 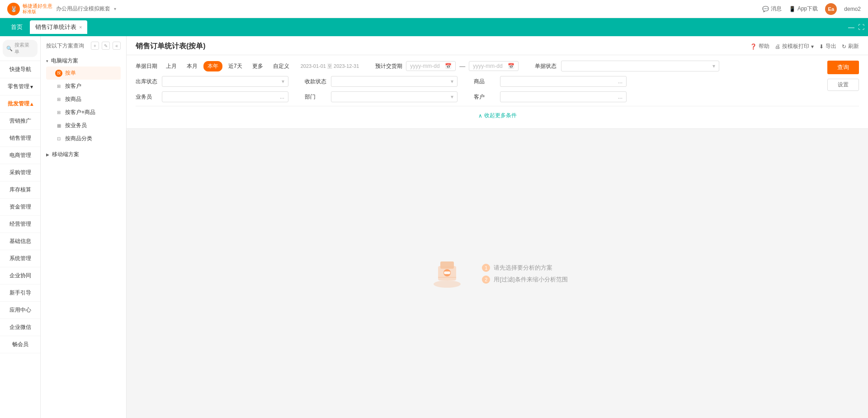 What do you see at coordinates (794, 46) in the screenshot?
I see `template-print-button: 🖨 按模板打印 ▾` at bounding box center [794, 46].